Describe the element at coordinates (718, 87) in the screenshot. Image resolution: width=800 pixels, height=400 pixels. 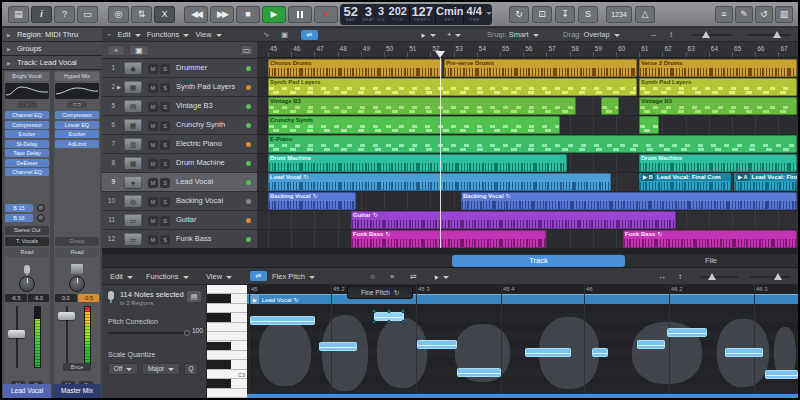
I see `region-synth-pad-layers: Synth Pad Layers` at that location.